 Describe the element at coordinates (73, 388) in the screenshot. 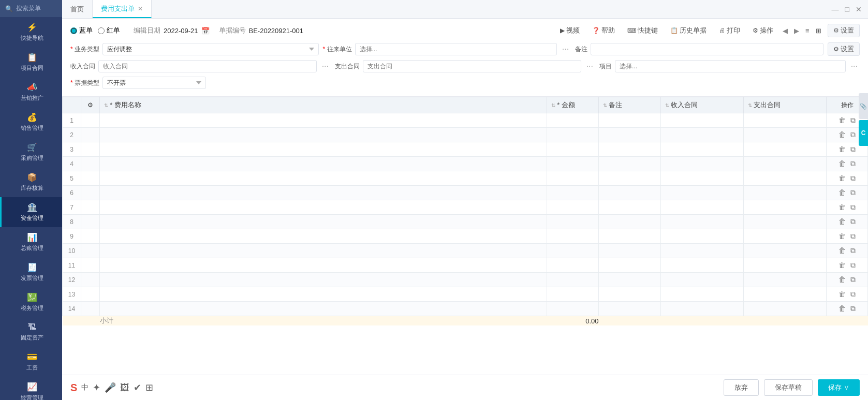

I see `footer-icon-s: S` at that location.